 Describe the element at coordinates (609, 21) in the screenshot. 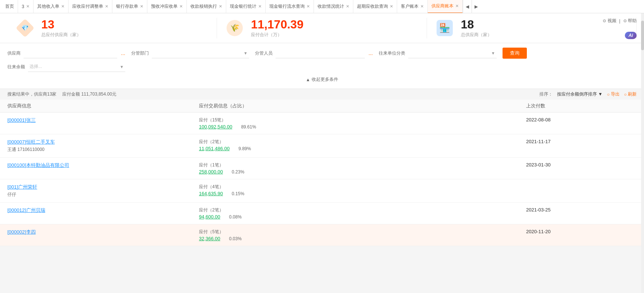

I see `video-link: ⊙ 视频` at that location.